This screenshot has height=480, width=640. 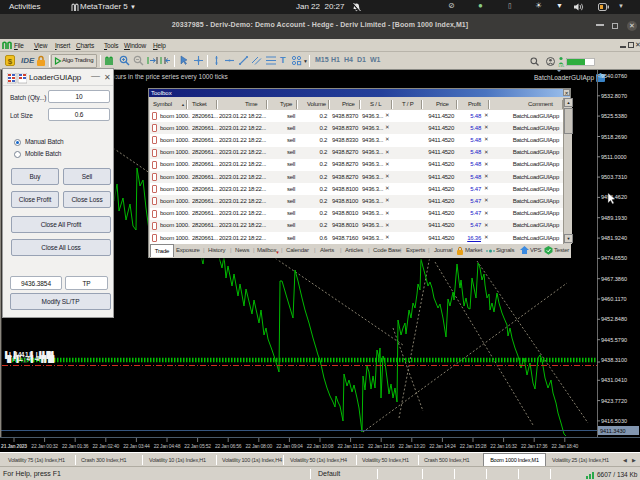 I want to click on svg-text: 22 Jan 03:44, so click(x=136, y=446).